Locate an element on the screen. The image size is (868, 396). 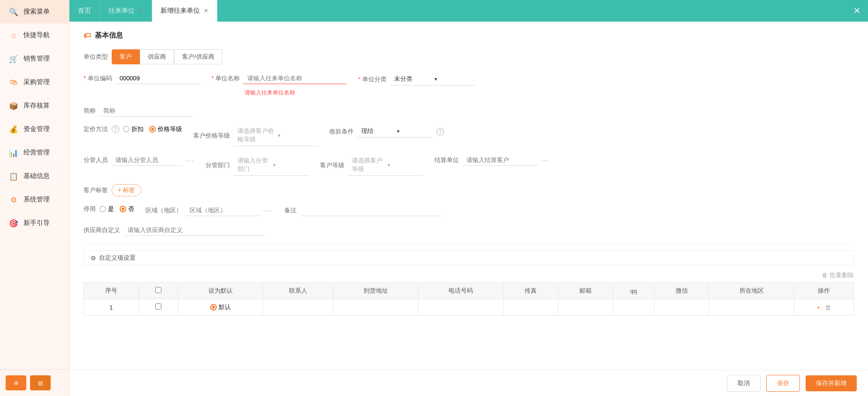
col-fax: 传真 is located at coordinates (531, 291).